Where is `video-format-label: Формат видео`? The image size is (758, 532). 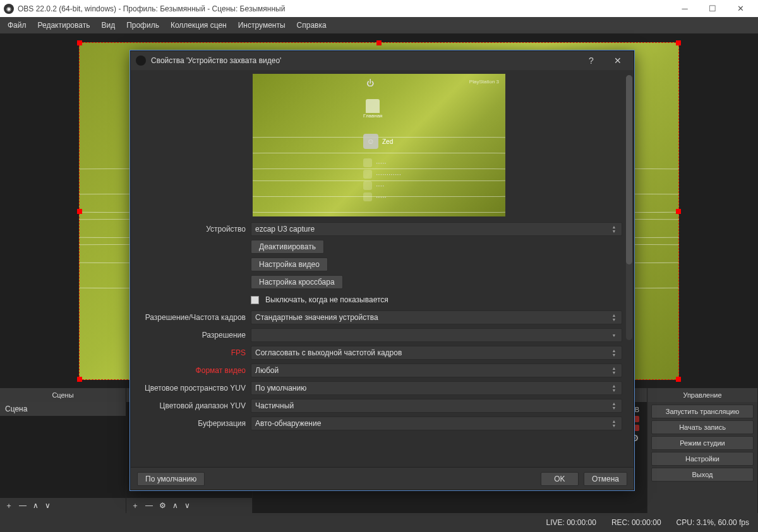
video-format-label: Формат видео is located at coordinates (193, 370).